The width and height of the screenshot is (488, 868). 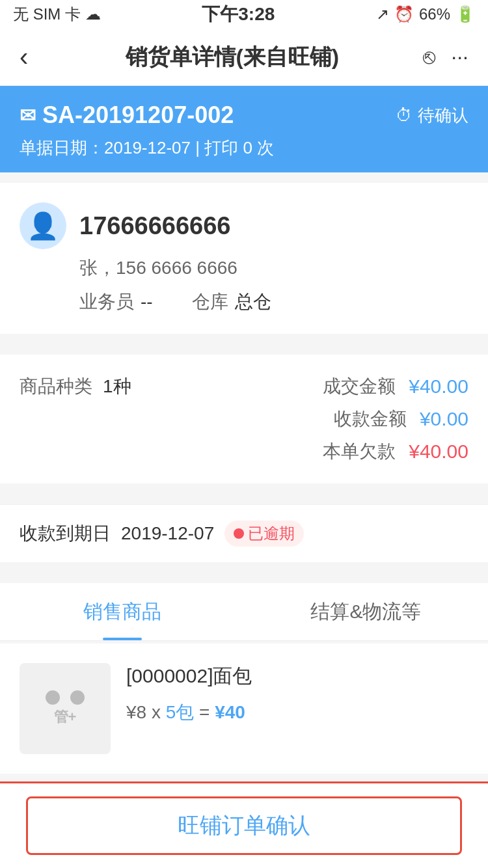 I want to click on status-clock-icon: ⏱, so click(x=404, y=116).